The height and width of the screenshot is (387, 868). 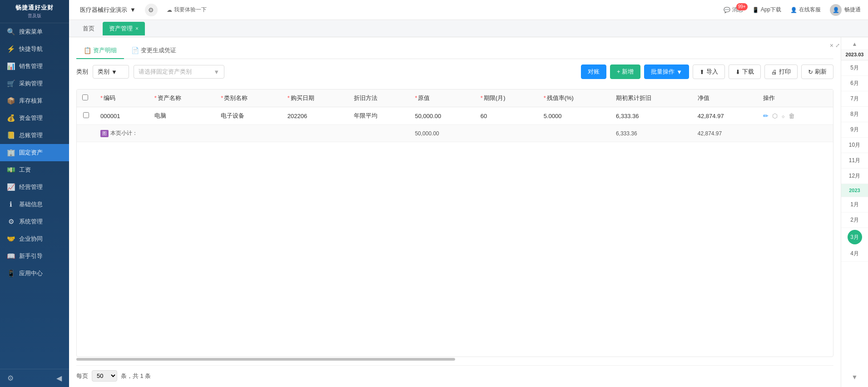 I want to click on import-label: 导入, so click(x=712, y=72).